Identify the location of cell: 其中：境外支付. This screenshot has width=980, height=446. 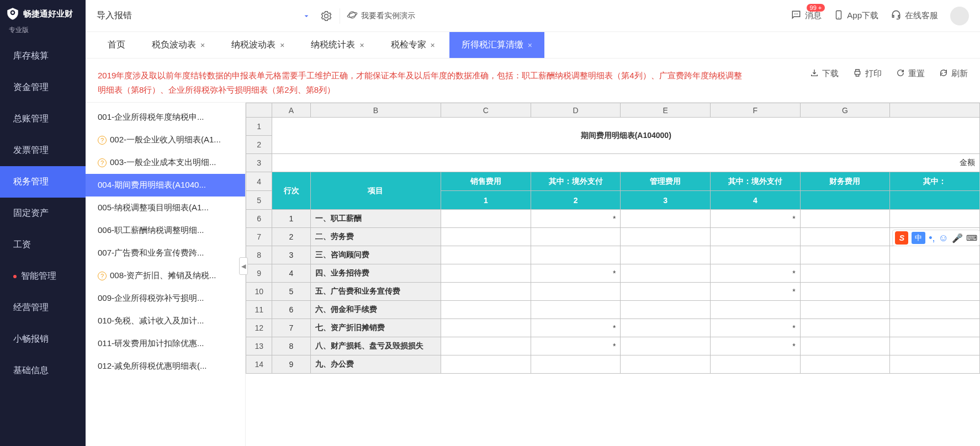
(755, 182).